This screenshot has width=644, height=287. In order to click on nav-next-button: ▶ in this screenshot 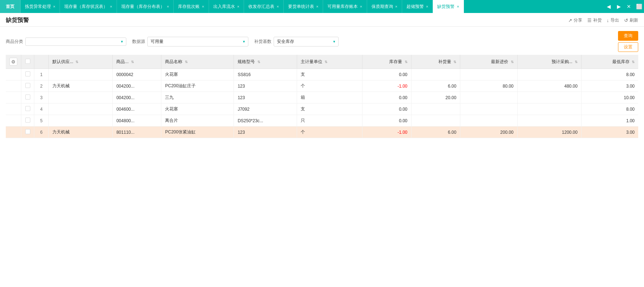, I will do `click(619, 6)`.